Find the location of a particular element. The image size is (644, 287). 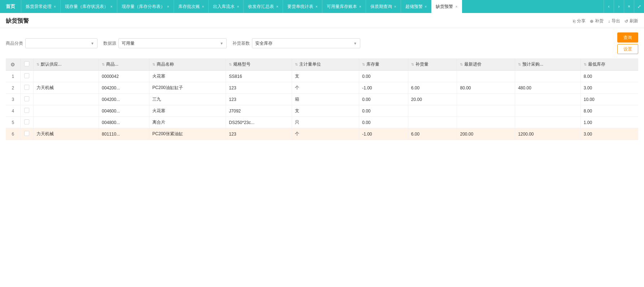

nav-tab-8: 可用量库存账本 × is located at coordinates (344, 6).